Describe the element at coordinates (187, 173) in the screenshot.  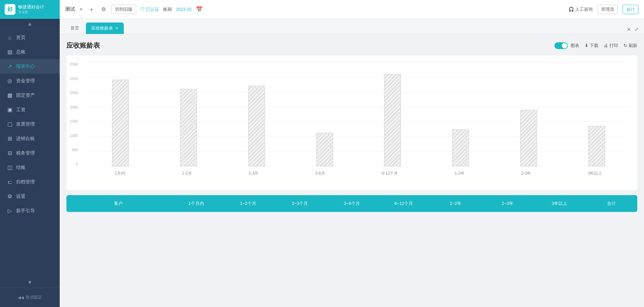
I see `x-label-1-2month: 1-2月` at that location.